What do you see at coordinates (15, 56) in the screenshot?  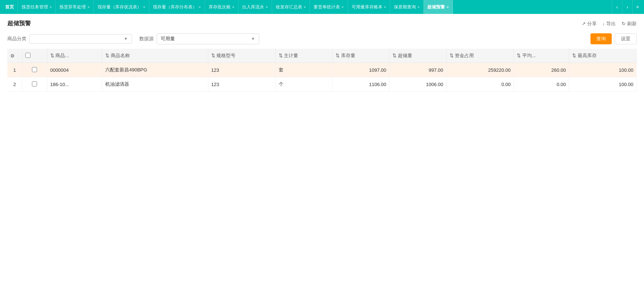 I see `settings-gear-col: ⚙` at bounding box center [15, 56].